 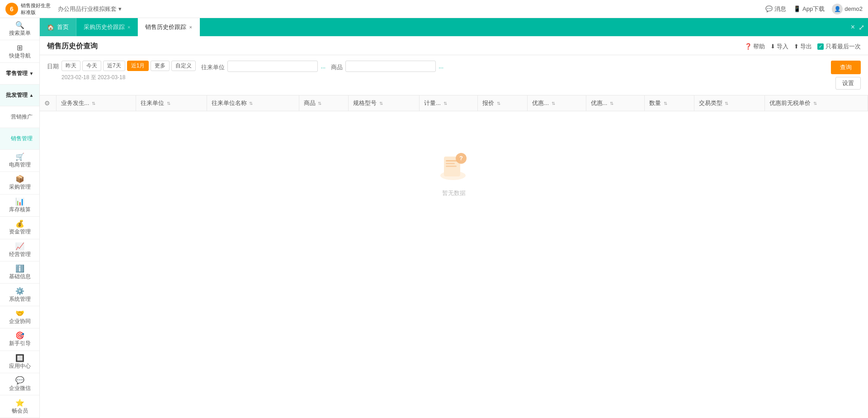 What do you see at coordinates (847, 9) in the screenshot?
I see `user-menu: 👤 demo2` at bounding box center [847, 9].